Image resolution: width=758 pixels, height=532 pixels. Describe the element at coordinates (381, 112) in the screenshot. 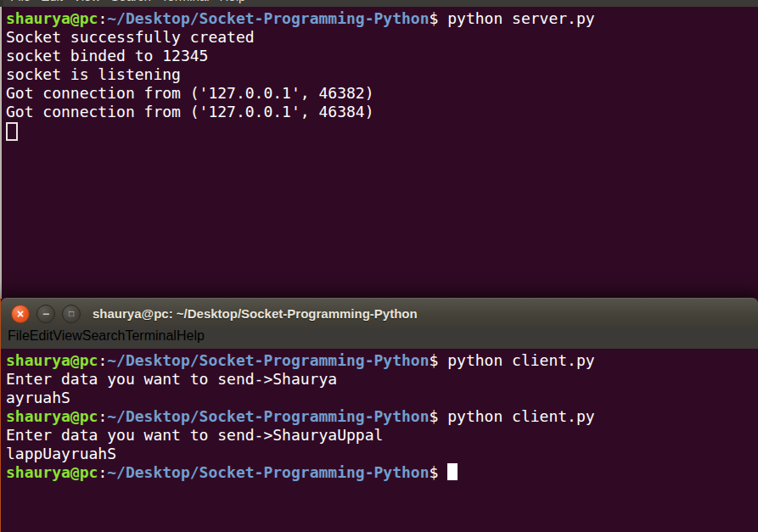

I see `terminal-output-line: Got connection from ('127.0.0.1', 46384)` at that location.